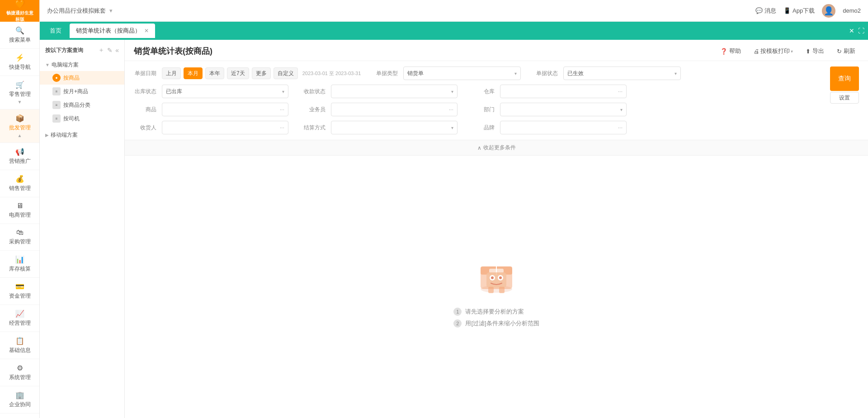 This screenshot has width=868, height=418. Describe the element at coordinates (20, 395) in the screenshot. I see `enterprise-icon: 🏢` at that location.